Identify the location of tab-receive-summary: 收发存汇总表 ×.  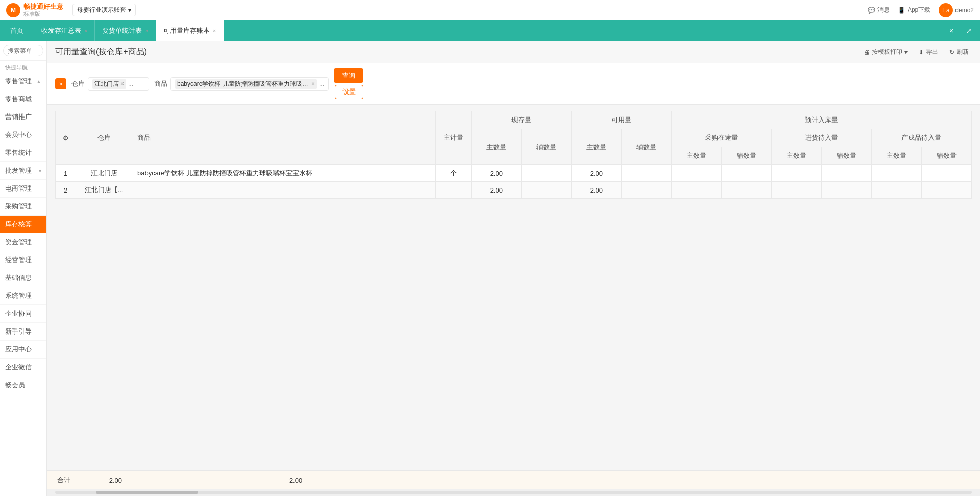
(64, 31).